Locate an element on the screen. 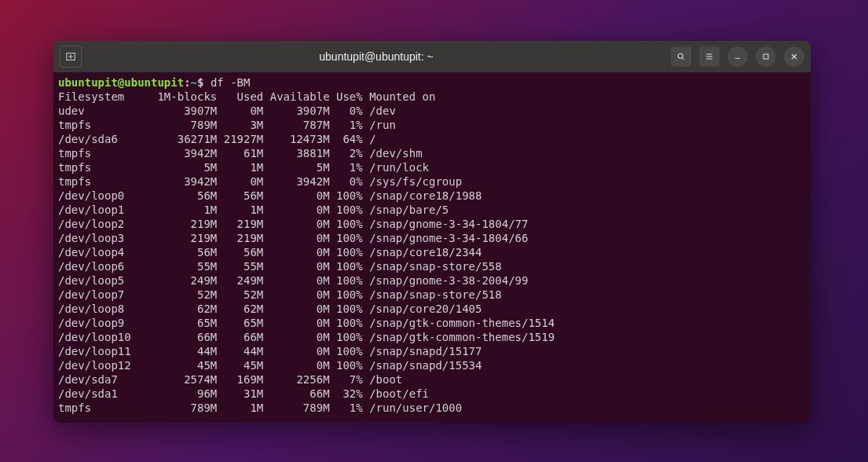  window-title: ubuntupit@ubuntupit: ~ is located at coordinates (376, 57).